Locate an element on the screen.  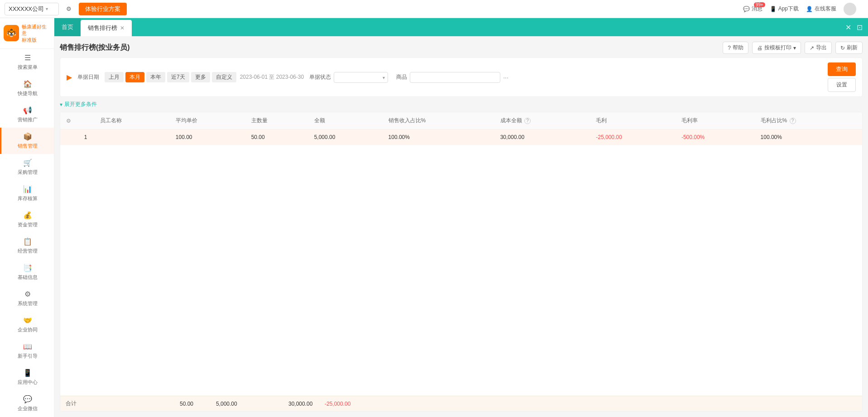
row-amount: 5,000.00 is located at coordinates (346, 138).